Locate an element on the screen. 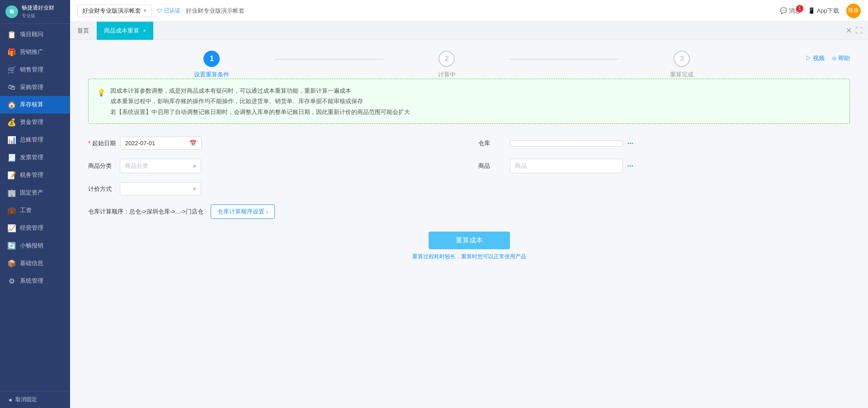 This screenshot has height=408, width=868. sidebar-item-sales: 🛒 销售管理 is located at coordinates (35, 70).